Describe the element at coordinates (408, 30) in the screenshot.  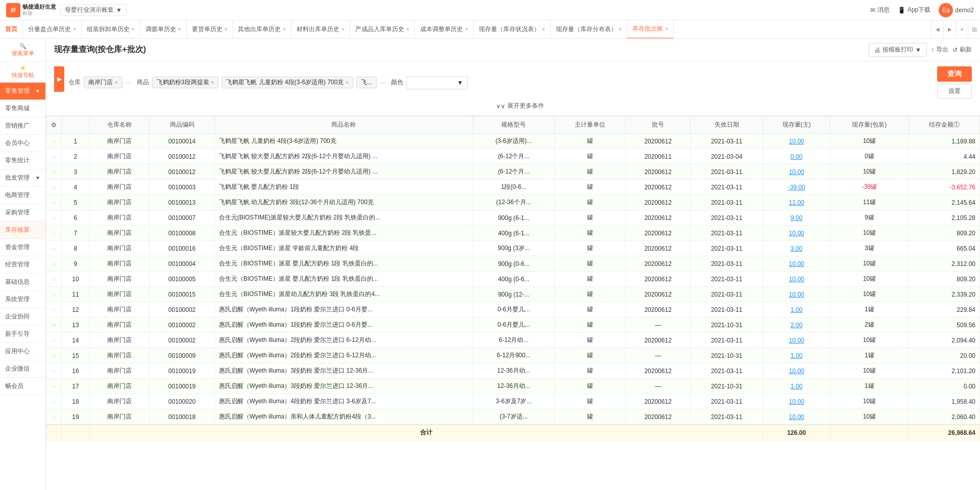
I see `tab-7-close: ×` at that location.